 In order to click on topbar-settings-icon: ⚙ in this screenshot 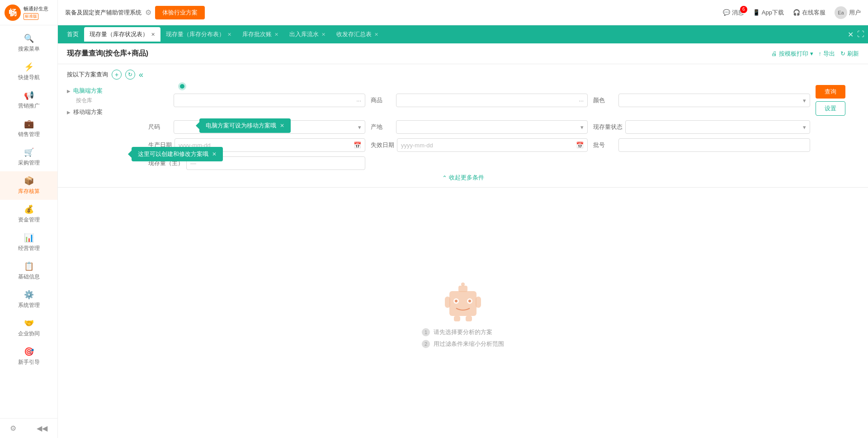, I will do `click(148, 13)`.